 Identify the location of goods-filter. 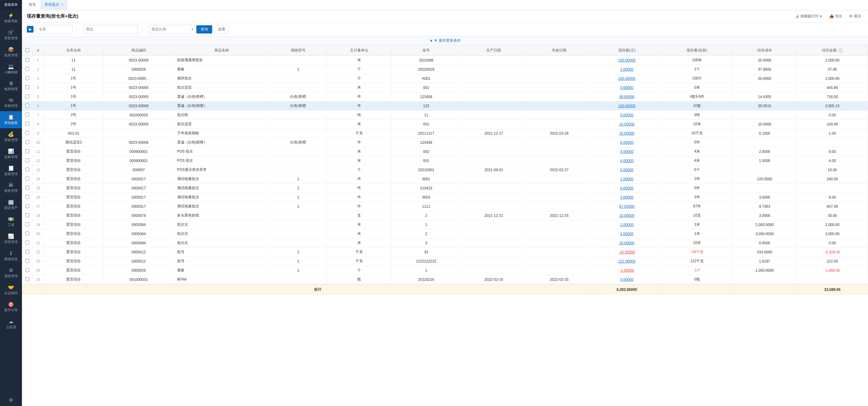
(111, 29).